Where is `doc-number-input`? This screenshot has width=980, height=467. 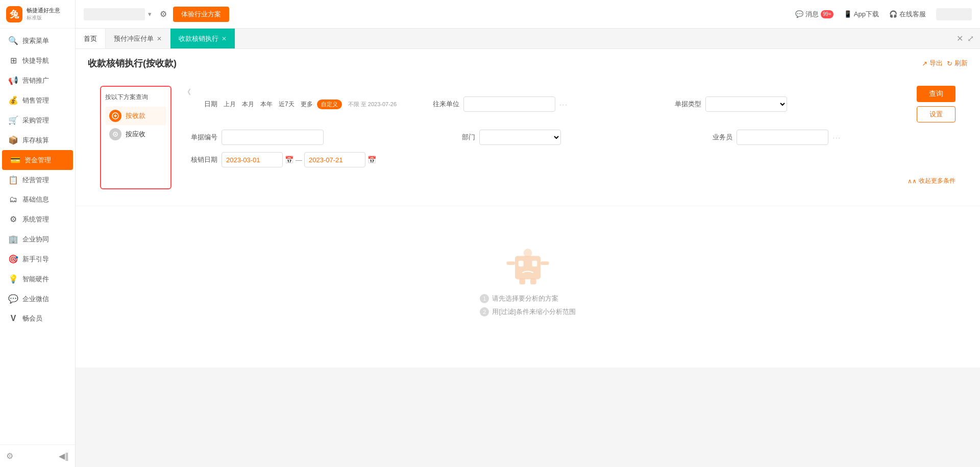 doc-number-input is located at coordinates (273, 137).